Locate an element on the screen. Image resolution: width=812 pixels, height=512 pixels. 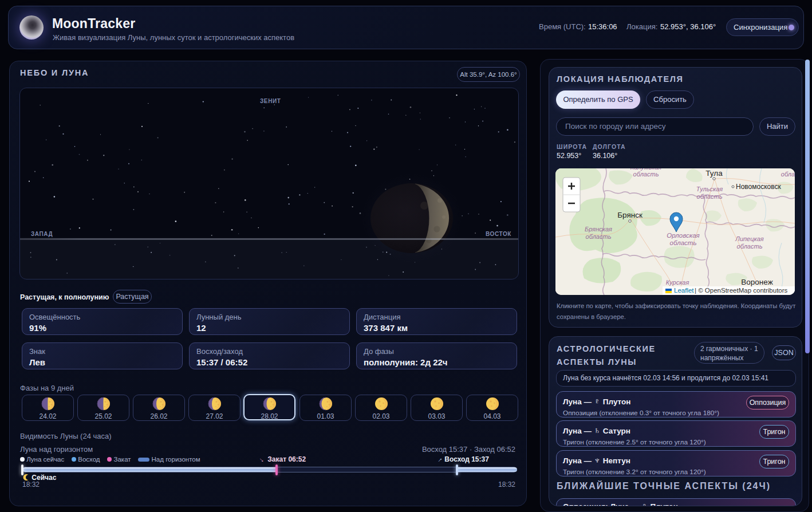
svg-text: Брянская is located at coordinates (598, 229).